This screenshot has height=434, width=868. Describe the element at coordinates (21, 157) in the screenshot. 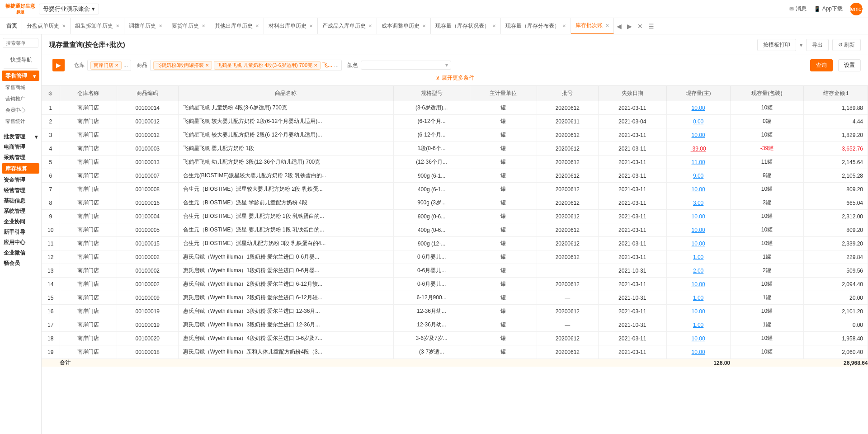

I see `sidebar-item-purchase: 采购管理` at that location.